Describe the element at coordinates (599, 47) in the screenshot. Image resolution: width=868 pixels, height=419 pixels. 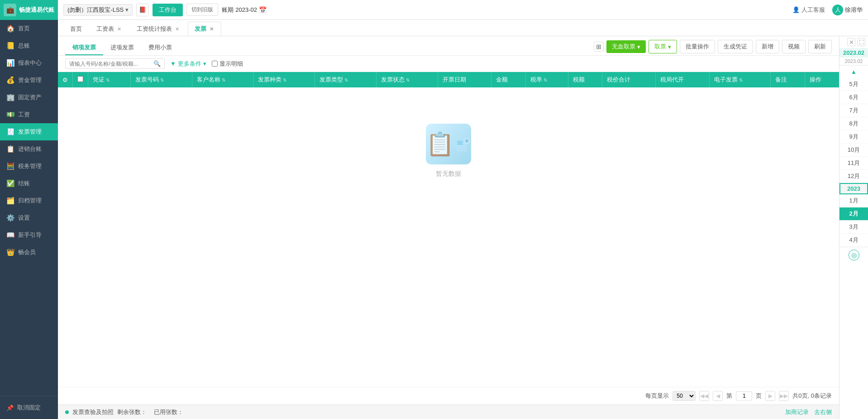
I see `grid-view-icon: ⊞` at that location.